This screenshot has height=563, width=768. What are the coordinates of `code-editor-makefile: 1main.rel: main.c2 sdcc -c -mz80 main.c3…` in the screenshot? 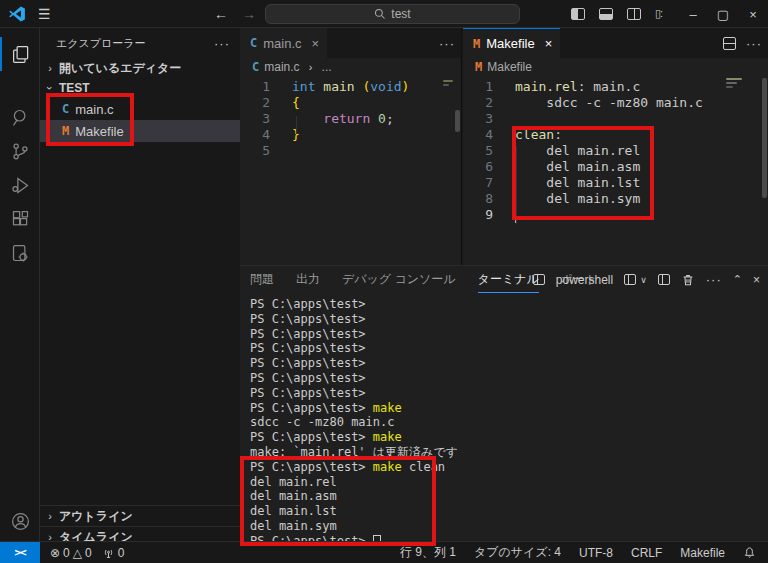 It's located at (616, 170).